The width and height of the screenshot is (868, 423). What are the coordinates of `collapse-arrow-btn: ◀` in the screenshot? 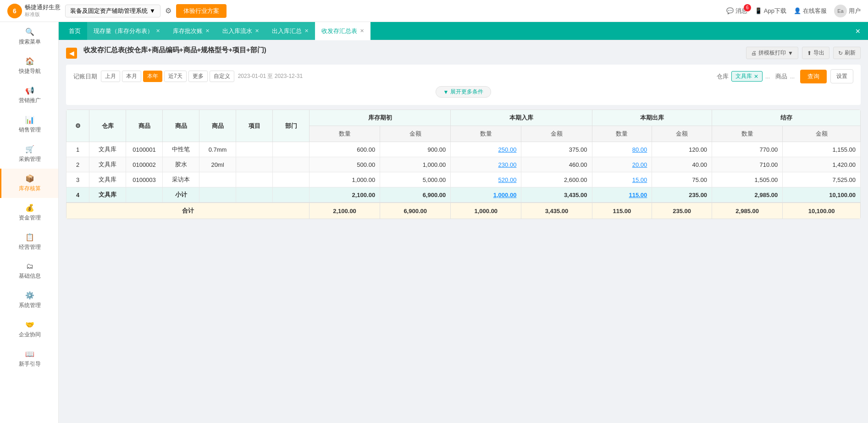 It's located at (72, 53).